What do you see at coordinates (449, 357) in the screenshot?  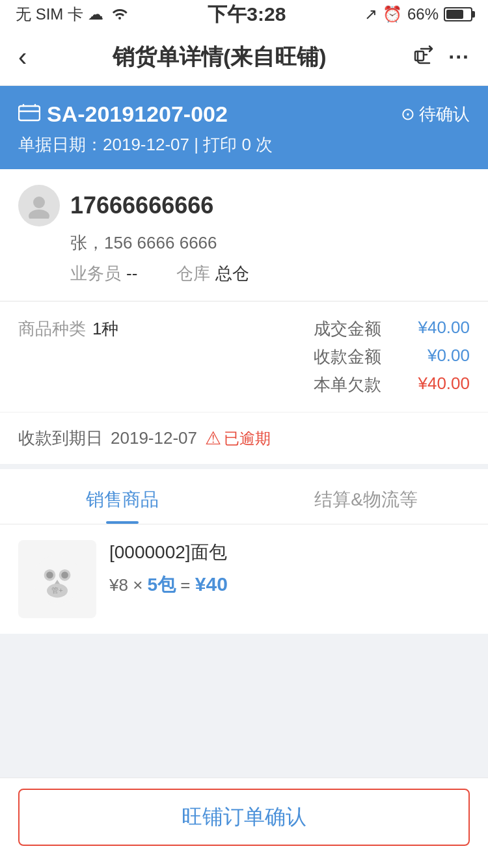 I see `pay-value: ¥0.00` at bounding box center [449, 357].